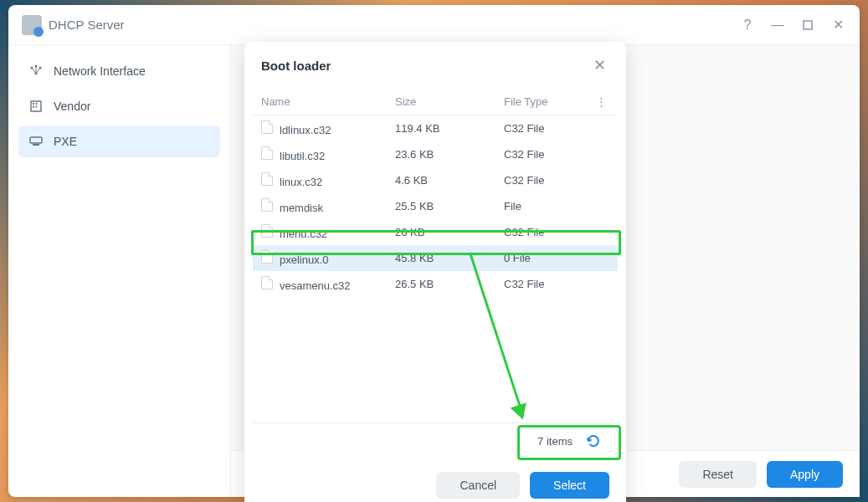 Image resolution: width=868 pixels, height=502 pixels. Describe the element at coordinates (435, 65) in the screenshot. I see `modal-header: Boot loader ✕` at that location.